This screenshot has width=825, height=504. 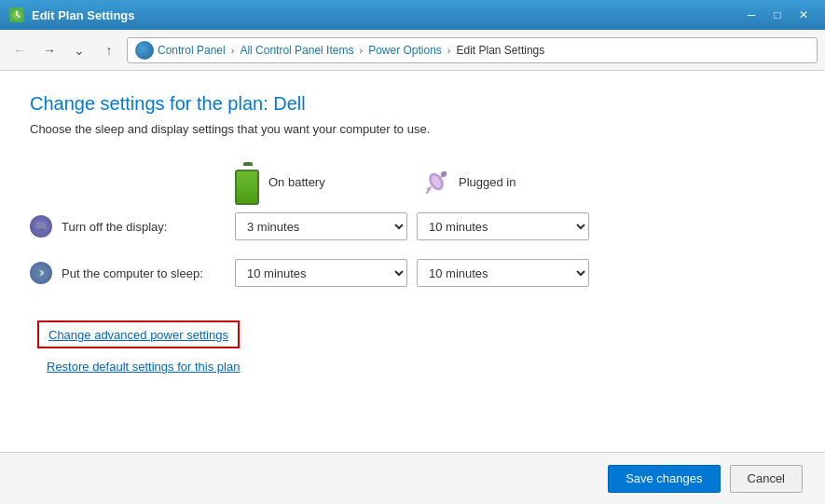 I want to click on title-bar: Edit Plan Settings ─ □ ✕, so click(x=412, y=15).